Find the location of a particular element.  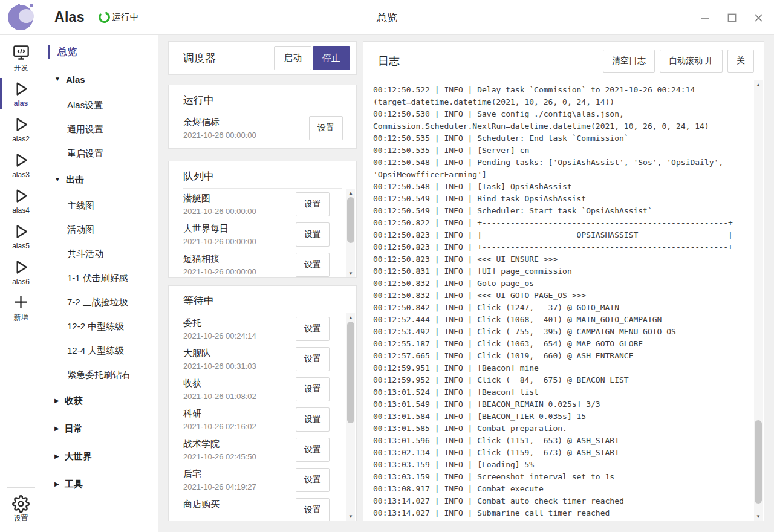

rail-item: alas is located at coordinates (21, 93).